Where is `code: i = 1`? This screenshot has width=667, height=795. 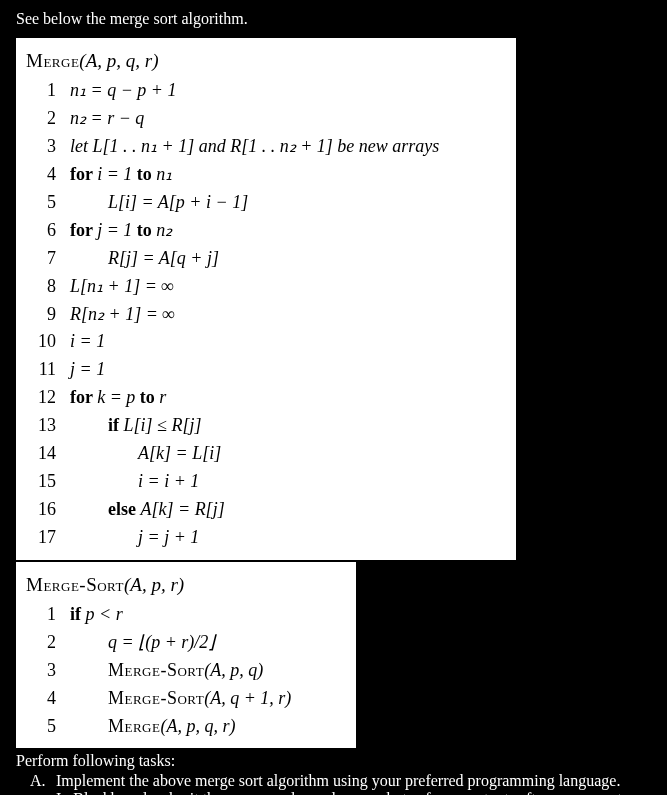 code: i = 1 is located at coordinates (88, 342).